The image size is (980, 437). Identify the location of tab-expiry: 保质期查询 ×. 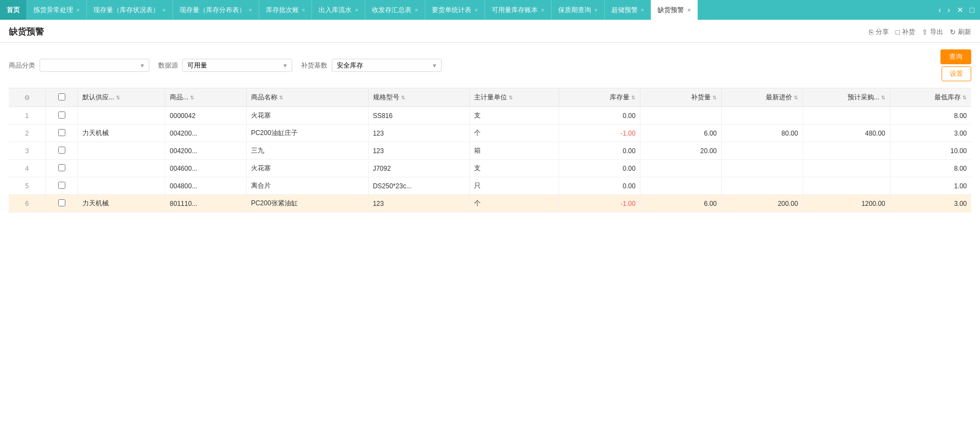
(578, 10).